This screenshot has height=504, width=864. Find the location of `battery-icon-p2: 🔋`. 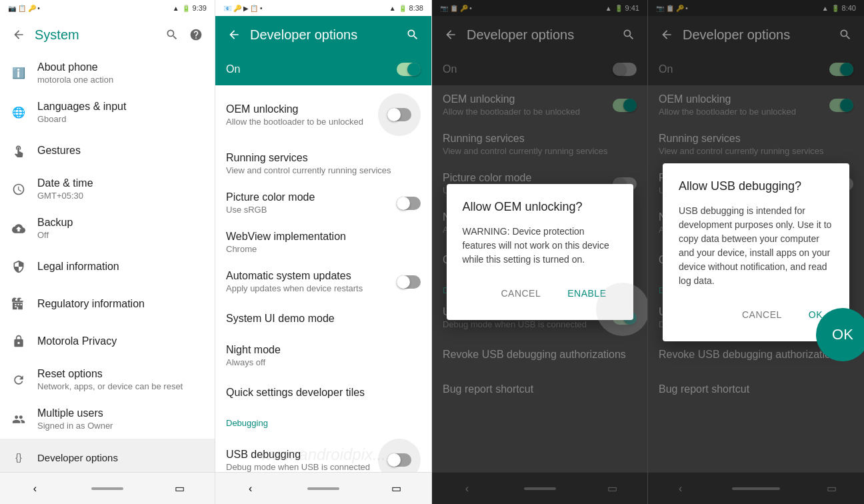

battery-icon-p2: 🔋 is located at coordinates (403, 8).